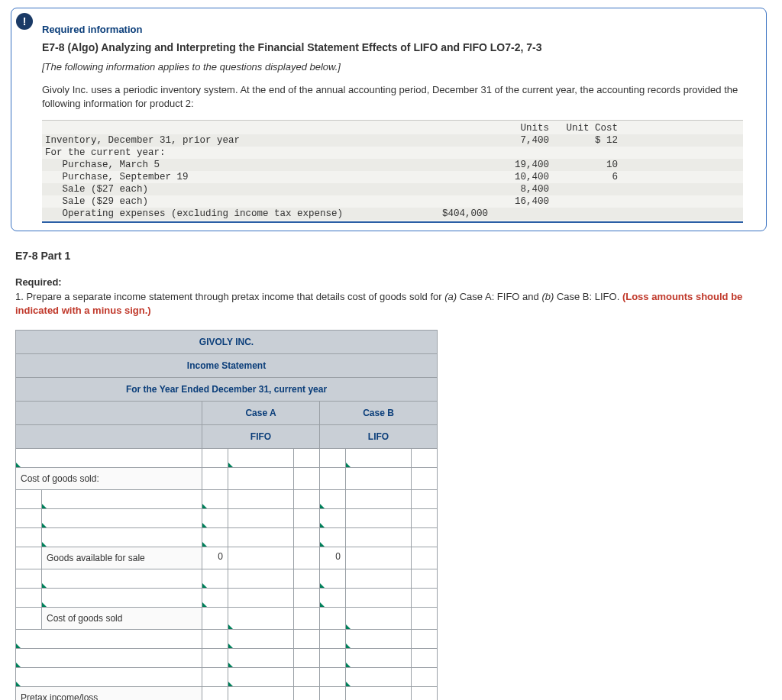  What do you see at coordinates (391, 296) in the screenshot?
I see `required-block: Required: 1. Prepare a separate income s…` at bounding box center [391, 296].